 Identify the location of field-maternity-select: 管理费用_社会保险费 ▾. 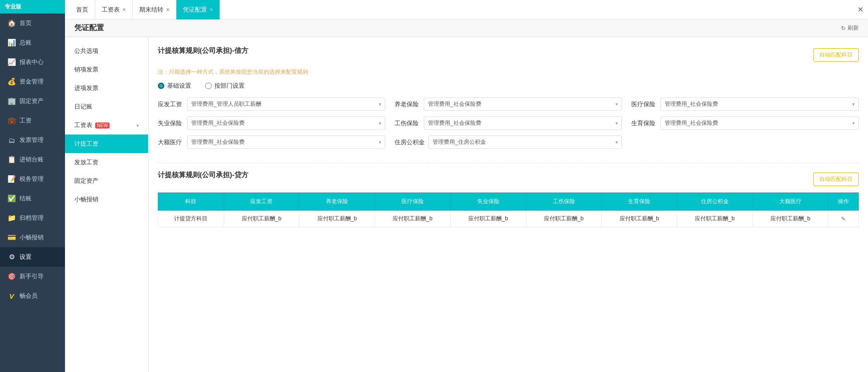
(759, 123).